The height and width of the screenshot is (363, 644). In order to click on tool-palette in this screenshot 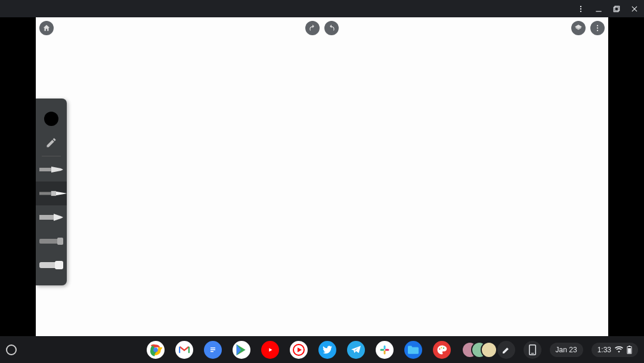, I will do `click(51, 192)`.